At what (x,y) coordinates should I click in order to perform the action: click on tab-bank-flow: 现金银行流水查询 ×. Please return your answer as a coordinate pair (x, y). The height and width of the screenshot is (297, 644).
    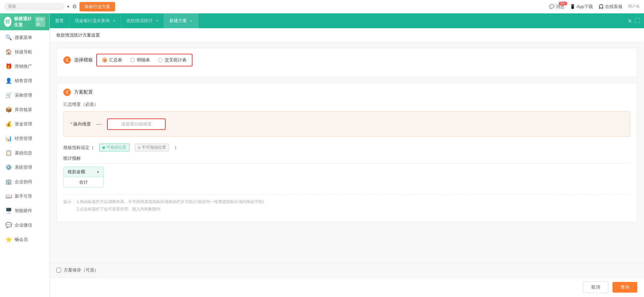
    Looking at the image, I should click on (95, 21).